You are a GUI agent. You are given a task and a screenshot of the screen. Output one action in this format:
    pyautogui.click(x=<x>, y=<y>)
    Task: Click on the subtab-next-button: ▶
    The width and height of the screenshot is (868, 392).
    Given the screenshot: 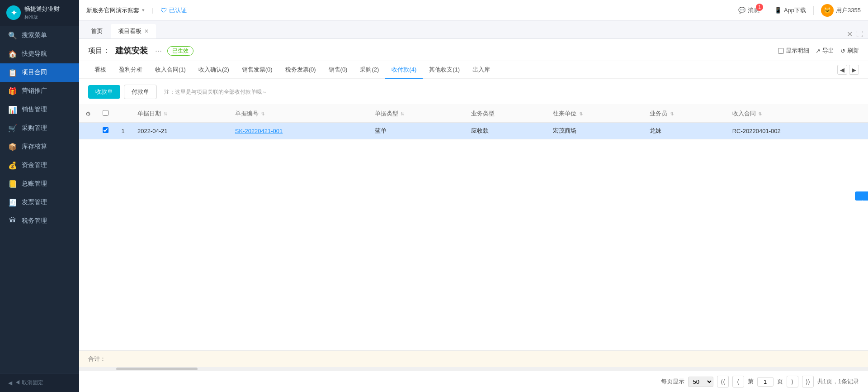 What is the action you would take?
    pyautogui.click(x=854, y=70)
    